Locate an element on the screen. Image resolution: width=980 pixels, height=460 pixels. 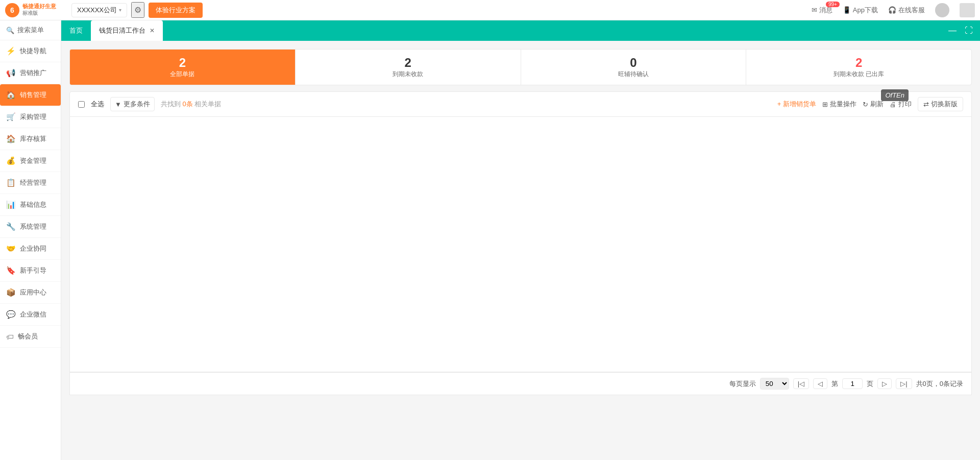
stat-tab-all: 2 全部单据 is located at coordinates (183, 67).